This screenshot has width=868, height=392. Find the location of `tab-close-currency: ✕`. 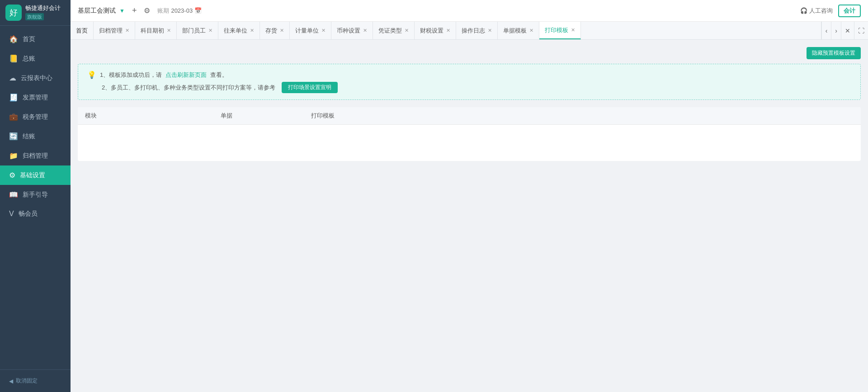

tab-close-currency: ✕ is located at coordinates (365, 31).